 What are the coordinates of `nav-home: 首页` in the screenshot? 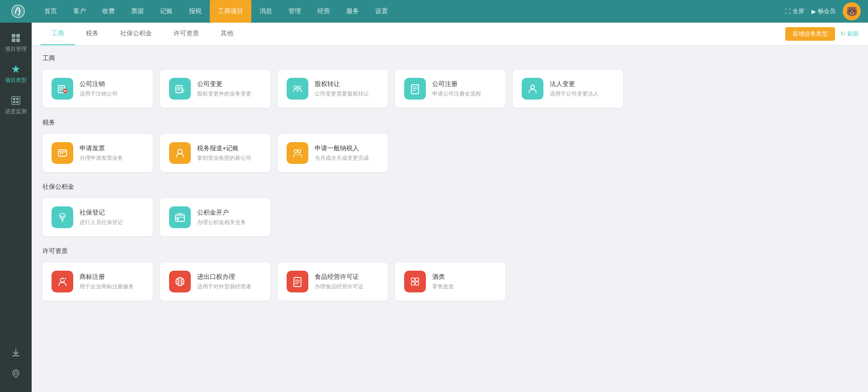 It's located at (51, 11).